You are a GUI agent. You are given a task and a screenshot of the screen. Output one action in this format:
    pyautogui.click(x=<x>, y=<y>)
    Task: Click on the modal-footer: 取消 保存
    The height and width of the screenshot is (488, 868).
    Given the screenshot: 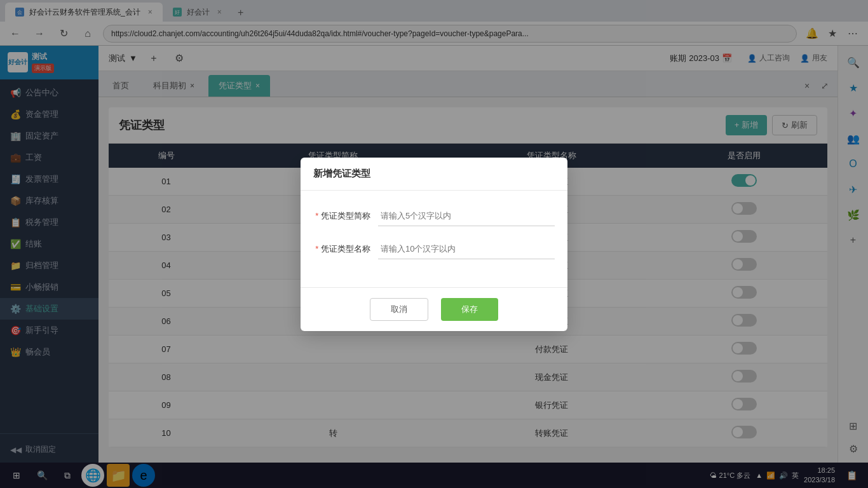 What is the action you would take?
    pyautogui.click(x=434, y=309)
    